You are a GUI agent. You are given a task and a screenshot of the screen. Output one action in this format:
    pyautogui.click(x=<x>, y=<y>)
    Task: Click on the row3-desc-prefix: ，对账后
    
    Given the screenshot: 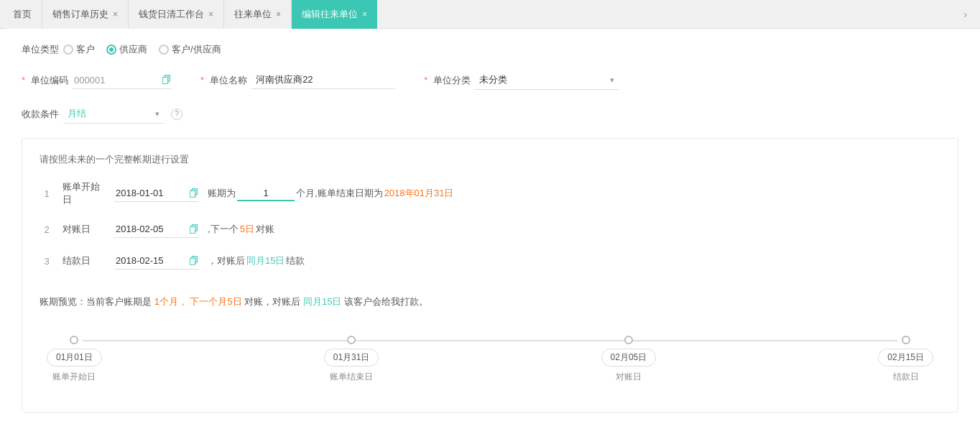 What is the action you would take?
    pyautogui.click(x=226, y=261)
    